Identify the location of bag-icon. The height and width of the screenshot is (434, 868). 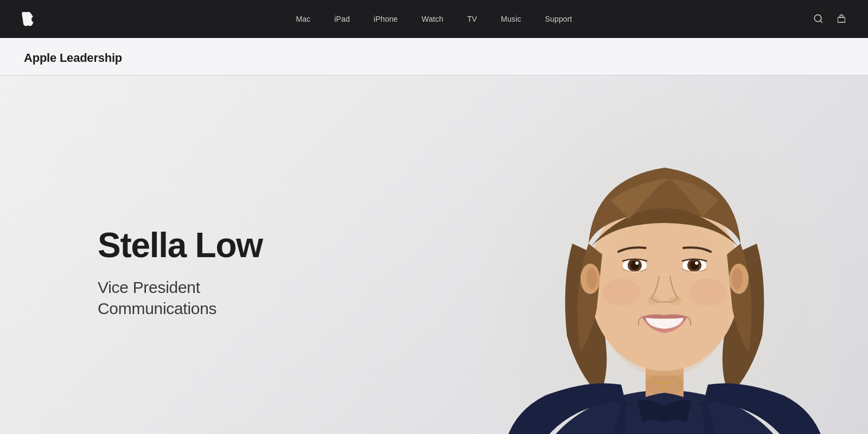
(841, 19).